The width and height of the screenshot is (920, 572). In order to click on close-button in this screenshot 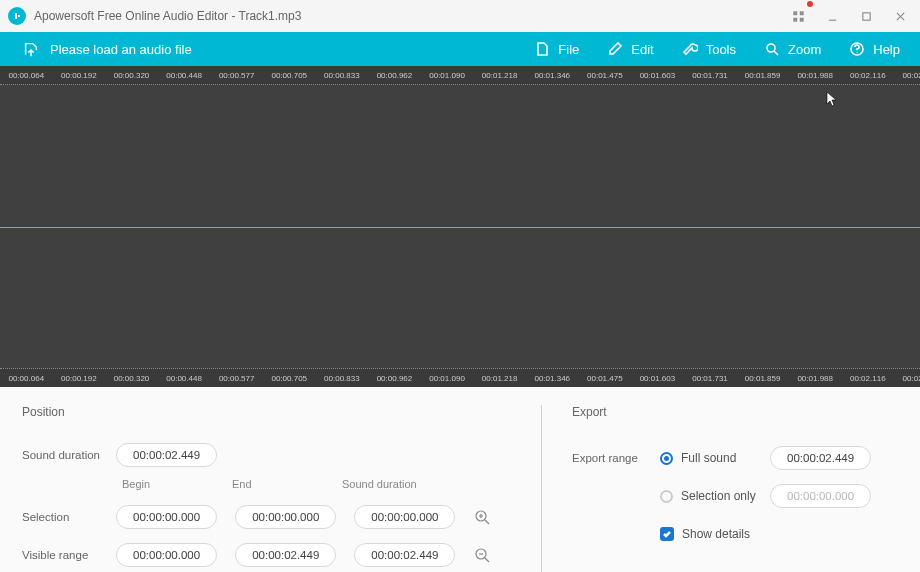, I will do `click(900, 16)`.